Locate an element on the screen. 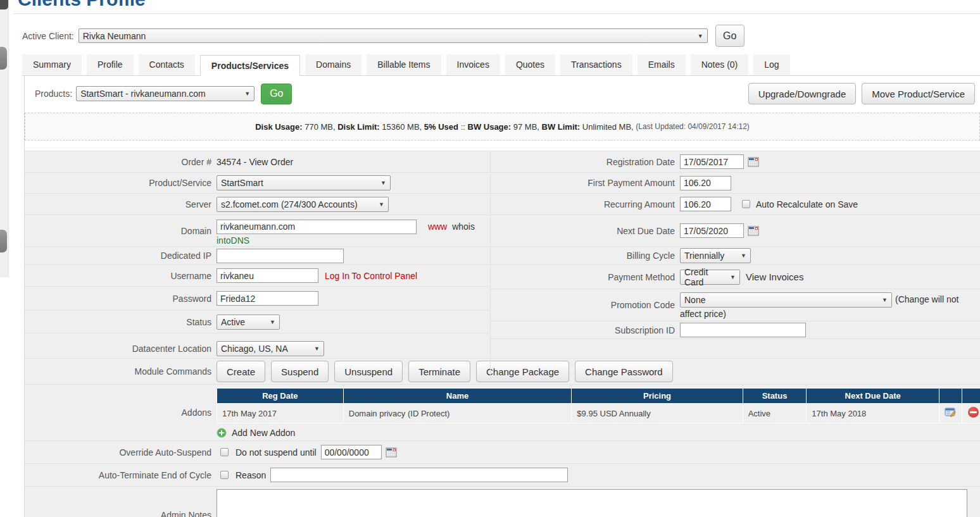 This screenshot has width=980, height=517. addon-next-due-date: 17th May 2018 is located at coordinates (872, 413).